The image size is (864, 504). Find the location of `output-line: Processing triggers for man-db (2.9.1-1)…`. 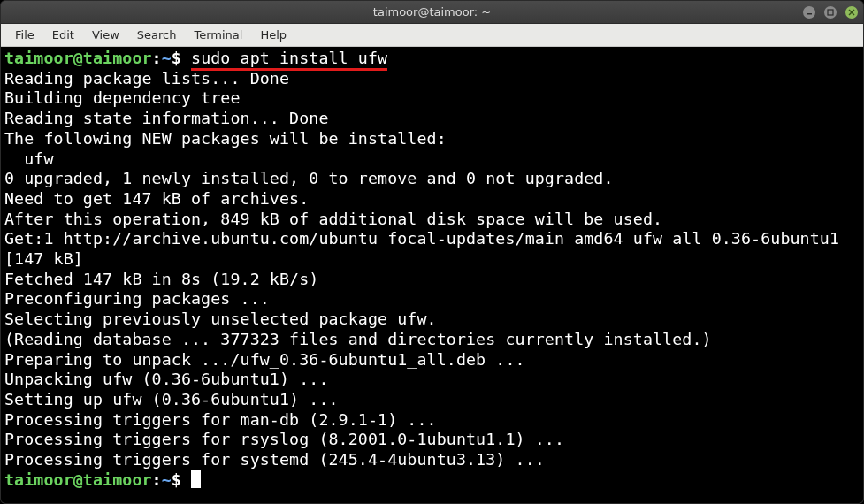

output-line: Processing triggers for man-db (2.9.1-1)… is located at coordinates (432, 421).